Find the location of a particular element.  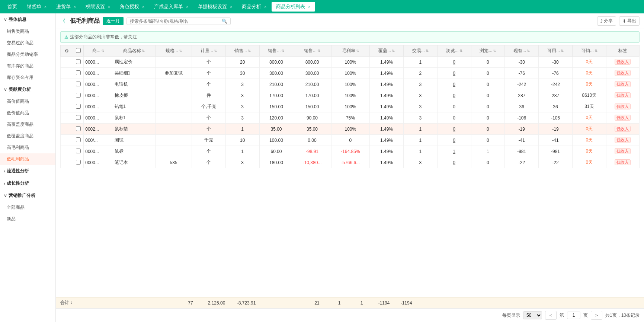

sidebar-item-low-coverage: 低覆盖度商品 is located at coordinates (28, 136).